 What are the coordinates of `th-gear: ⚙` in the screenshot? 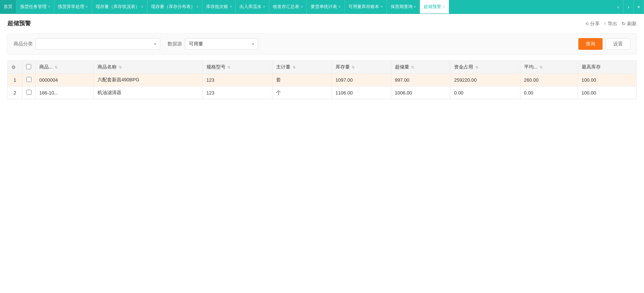 It's located at (15, 67).